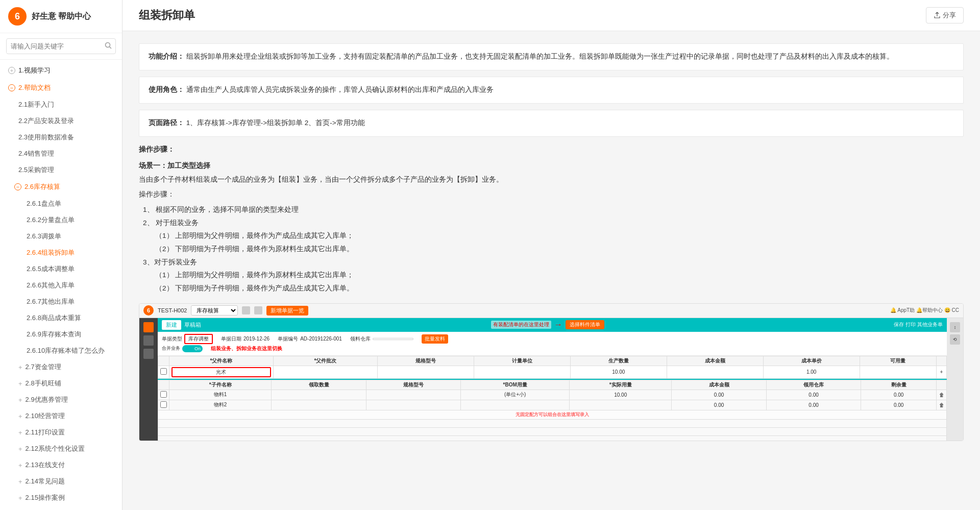 This screenshot has width=980, height=510. I want to click on sidebar-item-purchase: 2.5采购管理, so click(70, 170).